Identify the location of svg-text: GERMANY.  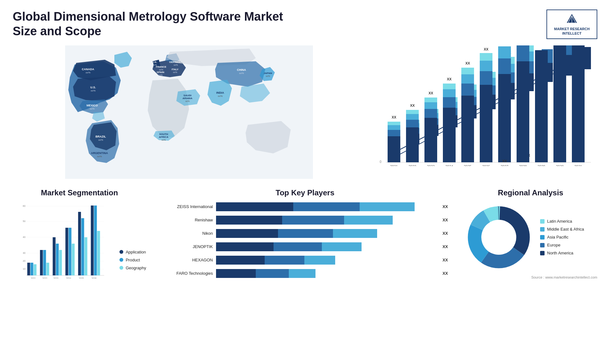
(176, 62).